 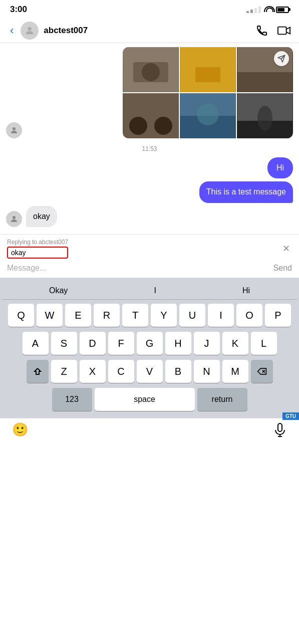 What do you see at coordinates (246, 192) in the screenshot?
I see `bubble-test-message: This is a test message` at bounding box center [246, 192].